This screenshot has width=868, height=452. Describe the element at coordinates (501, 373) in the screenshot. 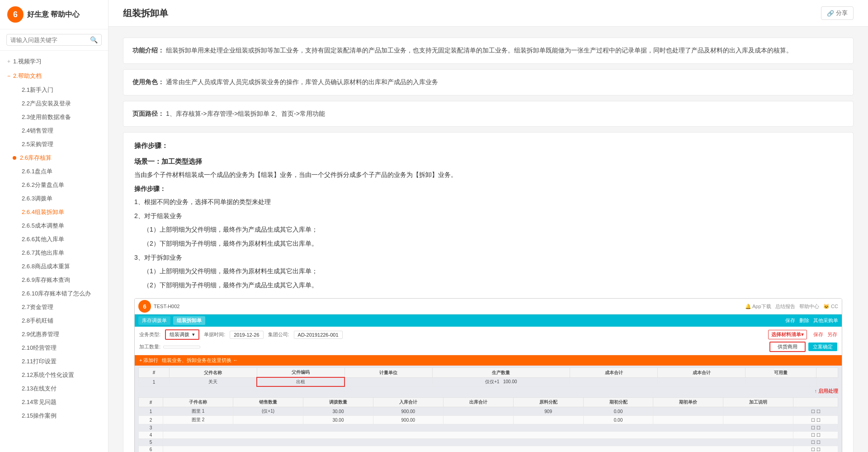

I see `th-prod-qty: 生产数量` at that location.